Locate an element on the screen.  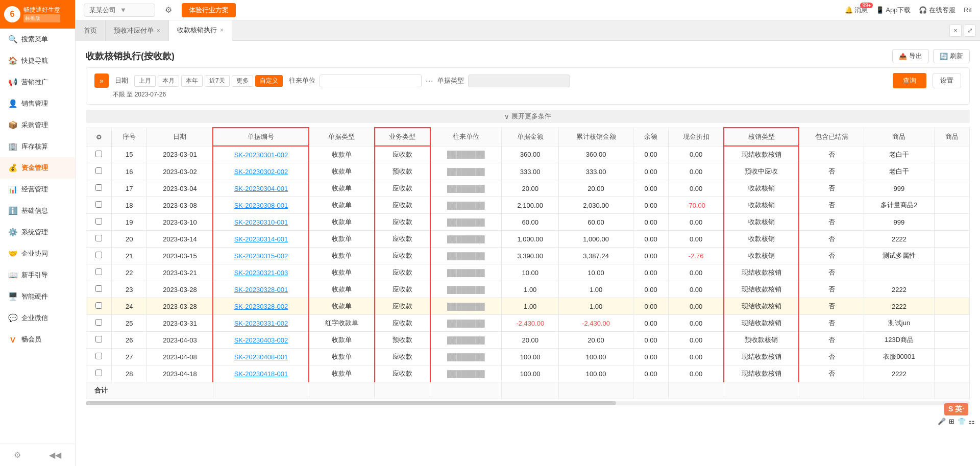
td-bill-no: SK-20230301-002 is located at coordinates (261, 155).